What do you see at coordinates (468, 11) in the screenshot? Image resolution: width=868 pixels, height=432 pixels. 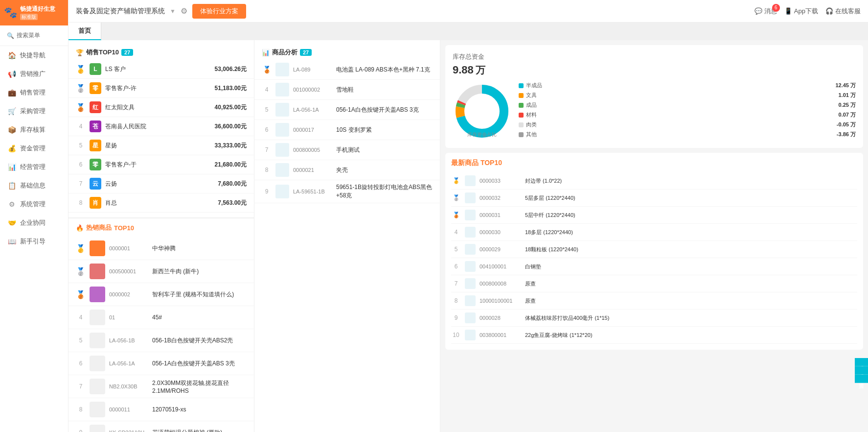 I see `header: 装备及固定资产辅助管理系统 ▼ ⚙ 体验行业方案 💬 消息 6 📱 App下载 …` at bounding box center [468, 11].